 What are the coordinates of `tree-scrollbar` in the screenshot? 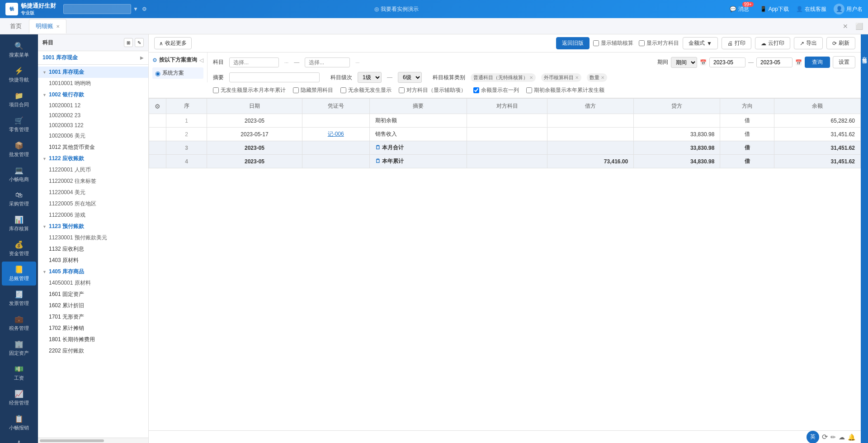 It's located at (72, 441).